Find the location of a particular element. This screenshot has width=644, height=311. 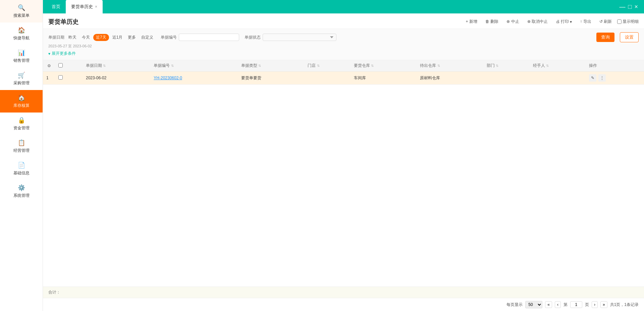

sidebar-item-sys-mgmt: ⚙️ 系统管理 is located at coordinates (21, 191).